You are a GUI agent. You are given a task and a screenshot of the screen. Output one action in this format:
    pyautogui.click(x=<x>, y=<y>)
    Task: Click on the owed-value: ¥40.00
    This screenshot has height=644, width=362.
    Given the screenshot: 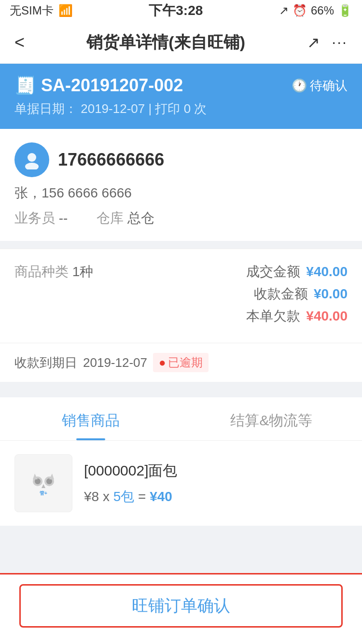 What is the action you would take?
    pyautogui.click(x=327, y=316)
    